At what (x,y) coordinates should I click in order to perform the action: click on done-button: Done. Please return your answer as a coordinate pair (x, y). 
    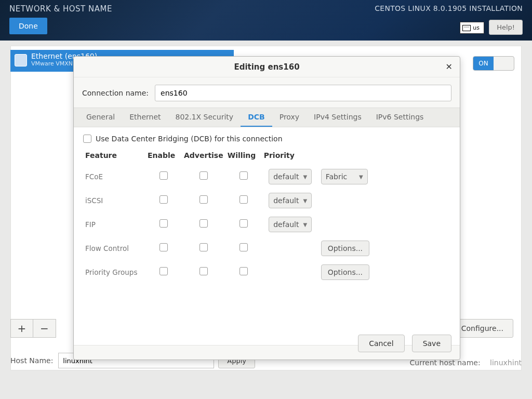
    Looking at the image, I should click on (28, 26).